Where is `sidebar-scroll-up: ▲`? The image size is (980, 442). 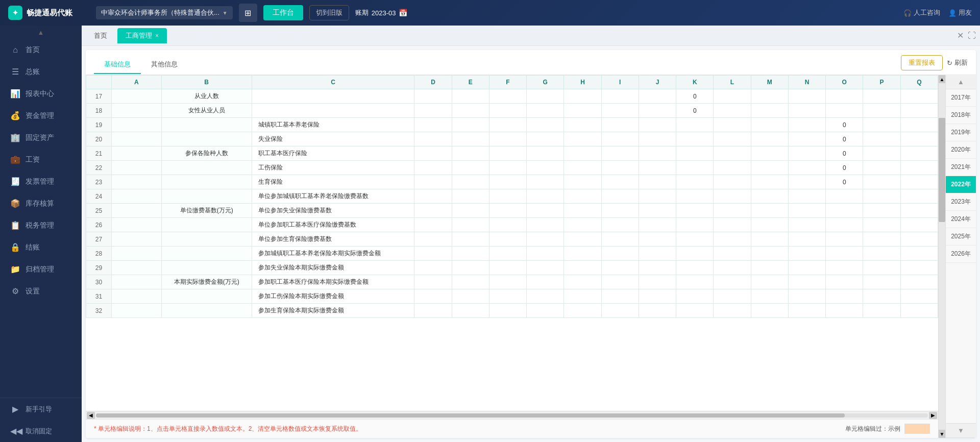 sidebar-scroll-up: ▲ is located at coordinates (41, 33).